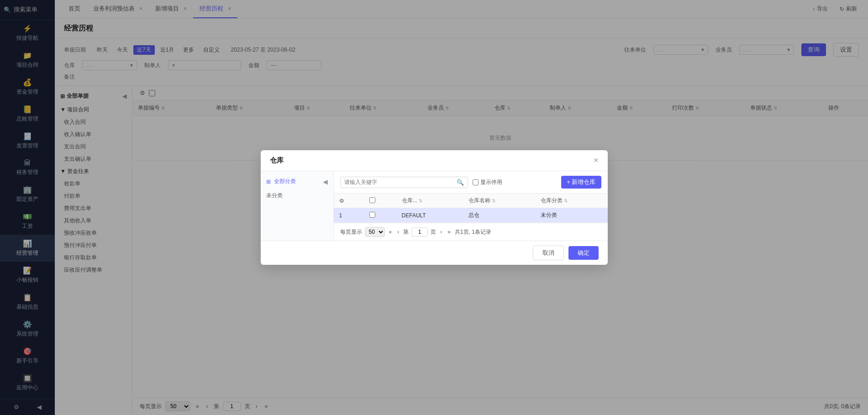 This screenshot has width=868, height=415. What do you see at coordinates (471, 183) in the screenshot?
I see `modal-toolbar: 🔍 显示停用 + 新增仓库` at bounding box center [471, 183].